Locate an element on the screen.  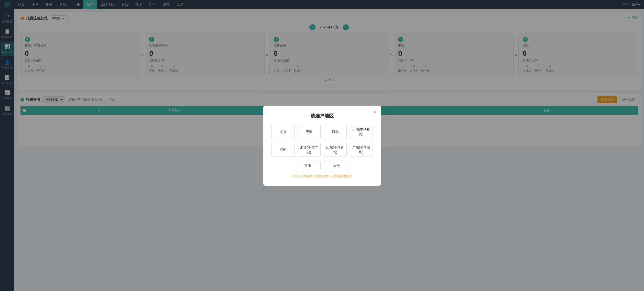
region-btn-shanghai: 上海(电子税局) is located at coordinates (361, 132).